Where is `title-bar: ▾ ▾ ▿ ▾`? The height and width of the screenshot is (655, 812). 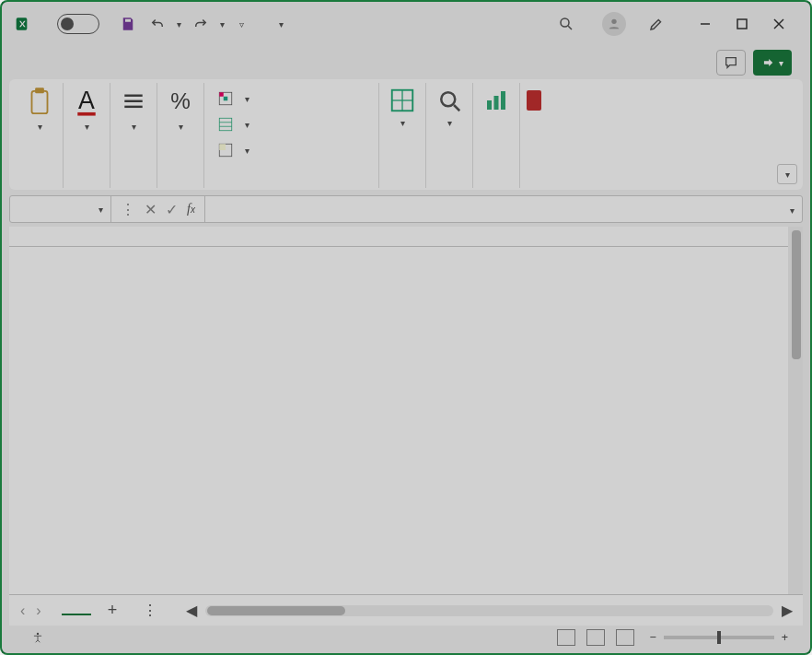
title-bar: ▾ ▾ ▿ ▾ is located at coordinates (406, 24).